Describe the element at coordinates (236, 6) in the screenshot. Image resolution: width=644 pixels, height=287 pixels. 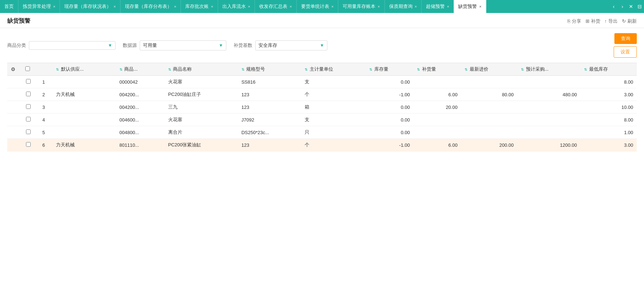
I see `tab-inout-flow: 出入库流水 ×` at that location.